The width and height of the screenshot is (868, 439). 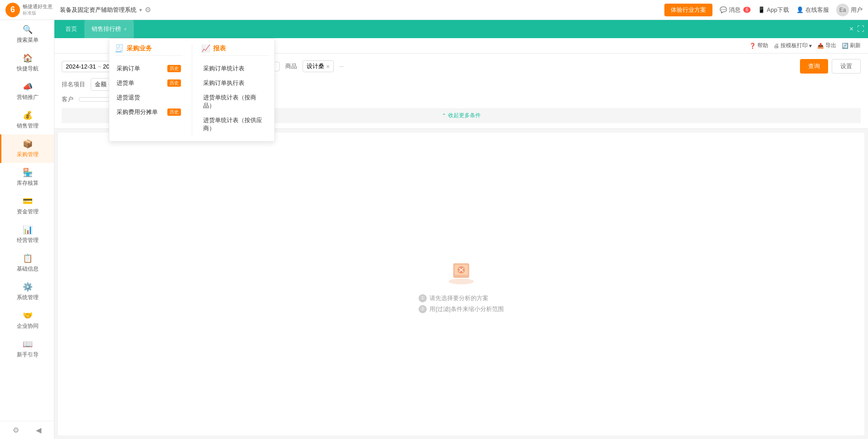 I want to click on dropdown-item-purchase-order-stat: 采购订单统计表, so click(x=235, y=69).